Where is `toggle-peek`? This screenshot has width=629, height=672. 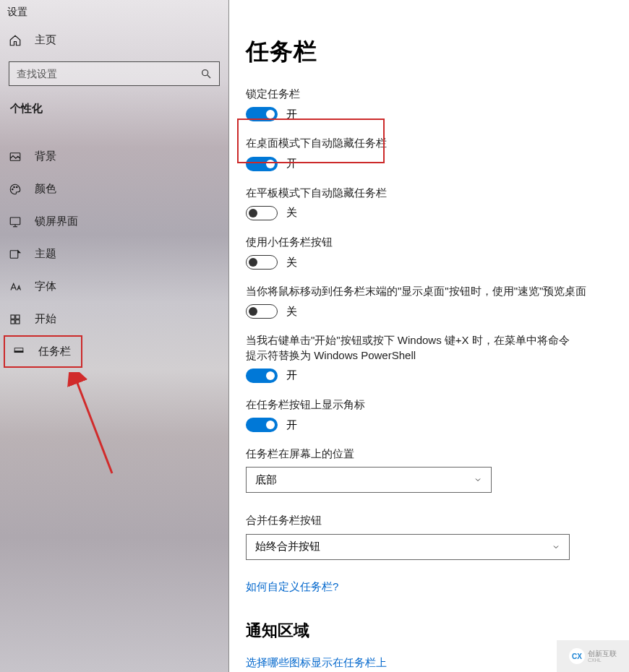
toggle-peek is located at coordinates (262, 311).